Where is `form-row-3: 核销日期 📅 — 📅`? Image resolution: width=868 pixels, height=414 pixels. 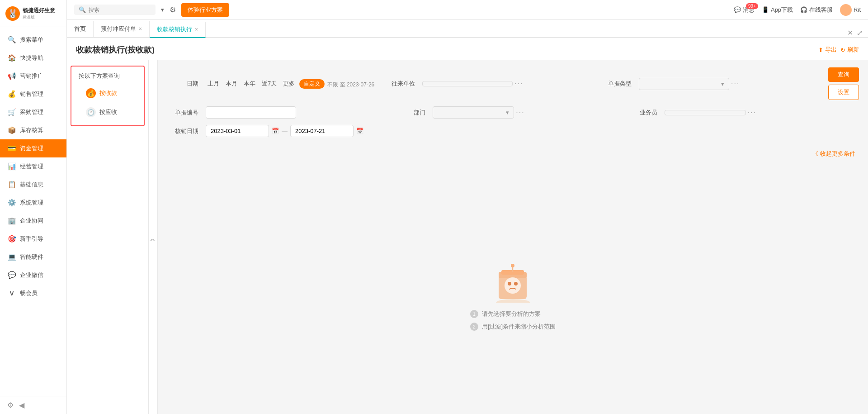
form-row-3: 核销日期 📅 — 📅 is located at coordinates (513, 131).